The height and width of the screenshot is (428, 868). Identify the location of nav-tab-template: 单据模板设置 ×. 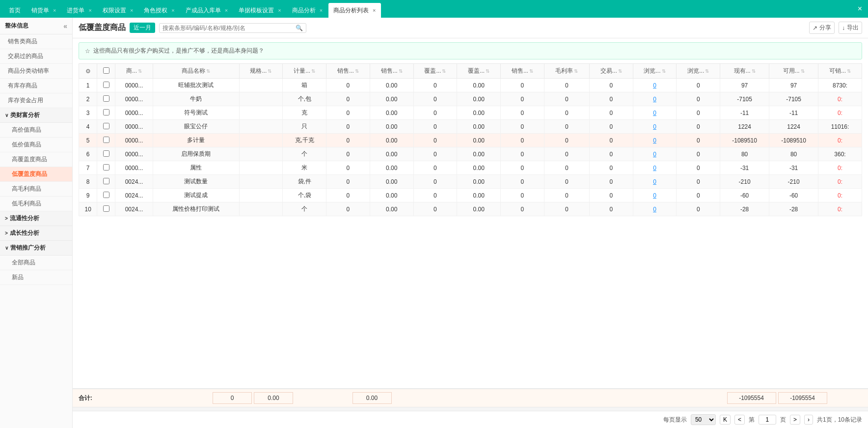
(260, 10).